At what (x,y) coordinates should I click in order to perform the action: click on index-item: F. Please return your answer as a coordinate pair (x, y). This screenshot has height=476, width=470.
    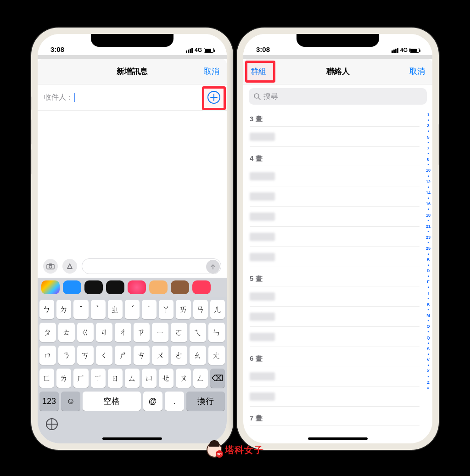
    Looking at the image, I should click on (428, 282).